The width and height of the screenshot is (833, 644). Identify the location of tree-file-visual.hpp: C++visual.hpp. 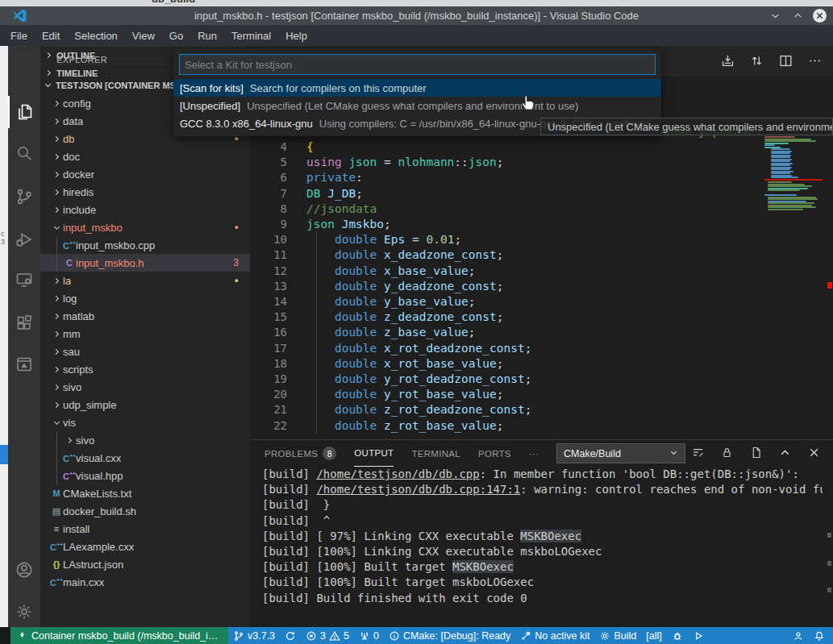
(145, 476).